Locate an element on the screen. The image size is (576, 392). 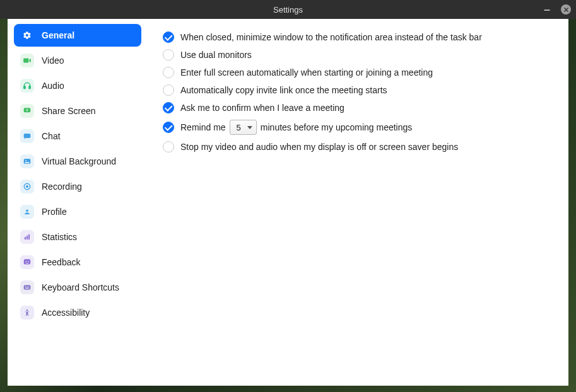
headphones-icon is located at coordinates (27, 86).